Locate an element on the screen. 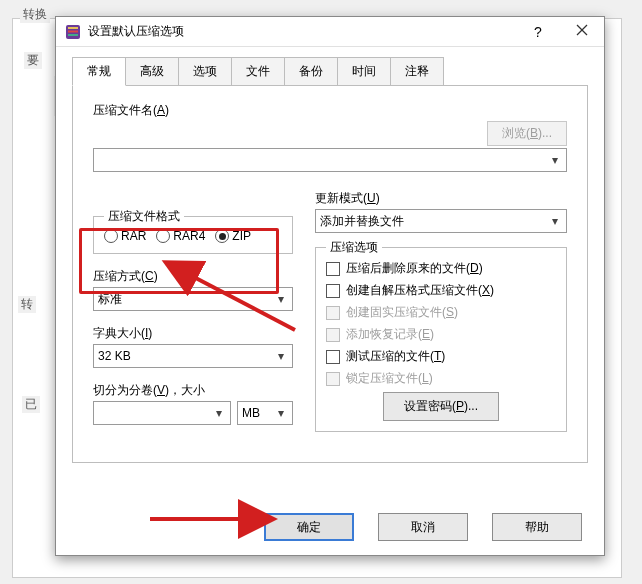 The image size is (642, 584). dict-size-select: 32 KB▾ is located at coordinates (193, 356).